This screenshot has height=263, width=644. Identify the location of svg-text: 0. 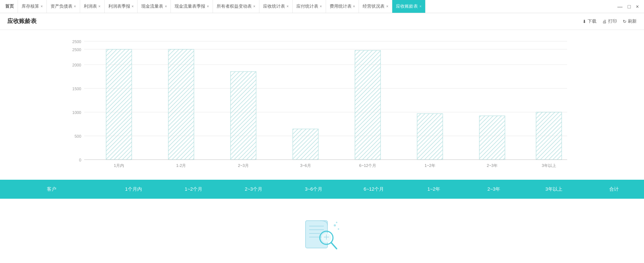
(80, 160).